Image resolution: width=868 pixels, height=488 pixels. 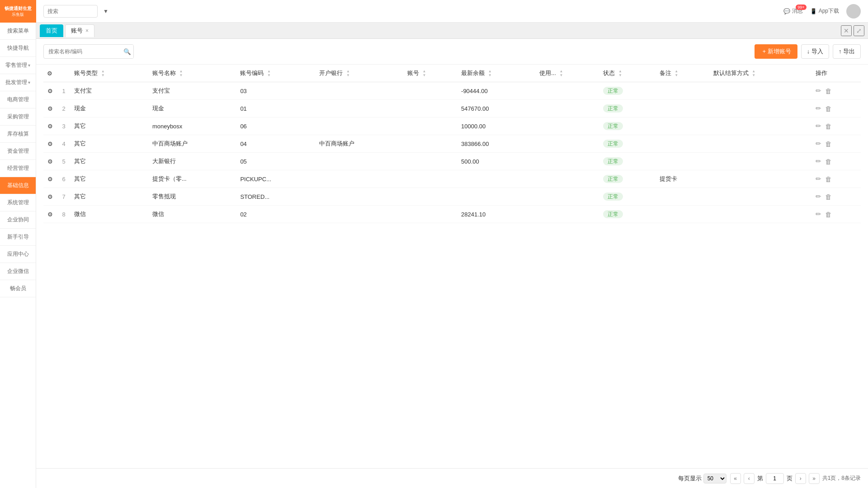 What do you see at coordinates (18, 83) in the screenshot?
I see `sidebar-item-wholesale-mgmt: 批发管理 ▾` at bounding box center [18, 83].